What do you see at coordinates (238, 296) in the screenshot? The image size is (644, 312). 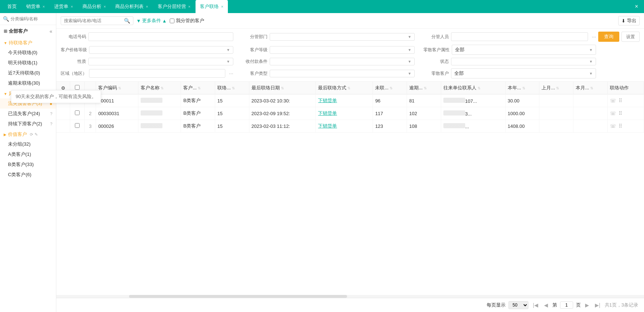 I see `scrollbar-thumb` at bounding box center [238, 296].